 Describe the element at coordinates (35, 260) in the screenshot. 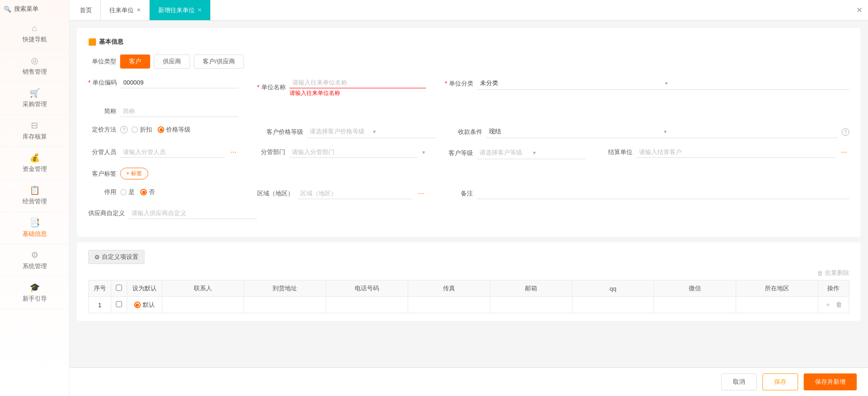

I see `sidebar-item-system: ⚙ 系统管理` at that location.